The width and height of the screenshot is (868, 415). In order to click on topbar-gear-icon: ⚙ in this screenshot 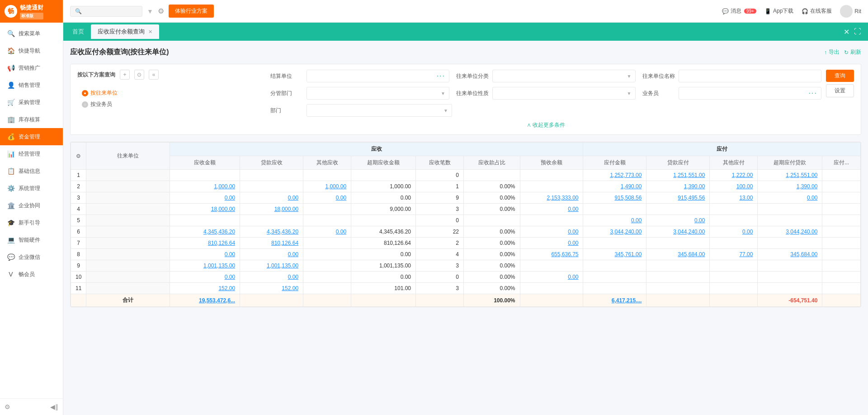, I will do `click(161, 11)`.